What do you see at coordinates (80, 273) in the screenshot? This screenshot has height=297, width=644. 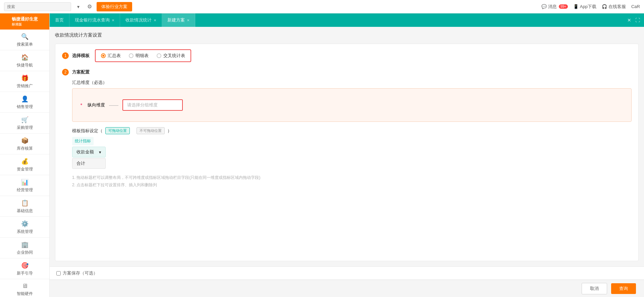 I see `save-label: 方案保存（可选）` at bounding box center [80, 273].